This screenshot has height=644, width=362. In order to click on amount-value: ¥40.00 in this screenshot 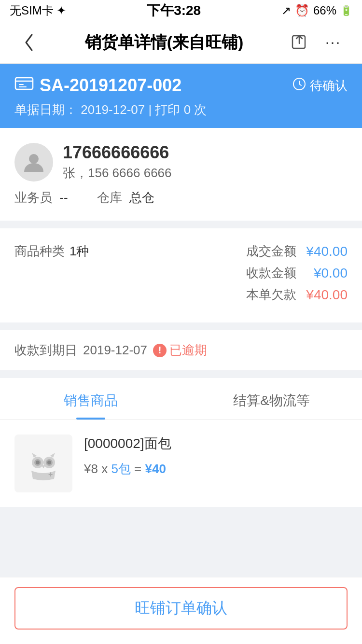, I will do `click(327, 252)`.